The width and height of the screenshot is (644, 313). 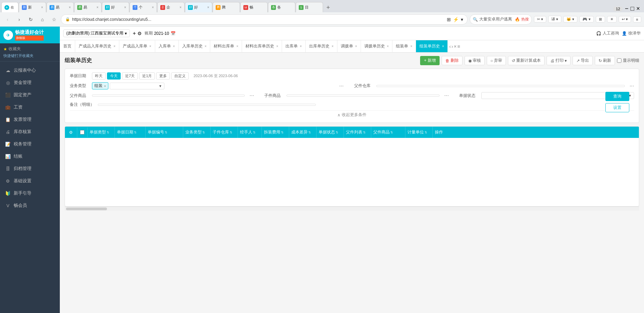 I want to click on parent-goods-more: ···, so click(x=252, y=96).